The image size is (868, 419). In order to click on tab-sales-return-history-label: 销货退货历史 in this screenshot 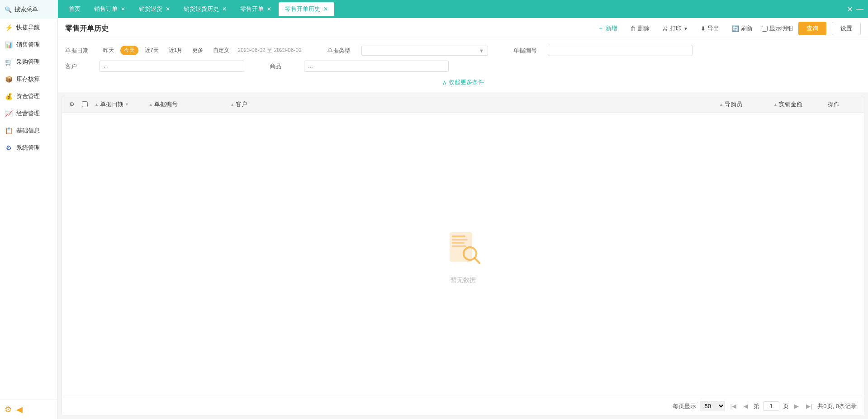, I will do `click(201, 9)`.